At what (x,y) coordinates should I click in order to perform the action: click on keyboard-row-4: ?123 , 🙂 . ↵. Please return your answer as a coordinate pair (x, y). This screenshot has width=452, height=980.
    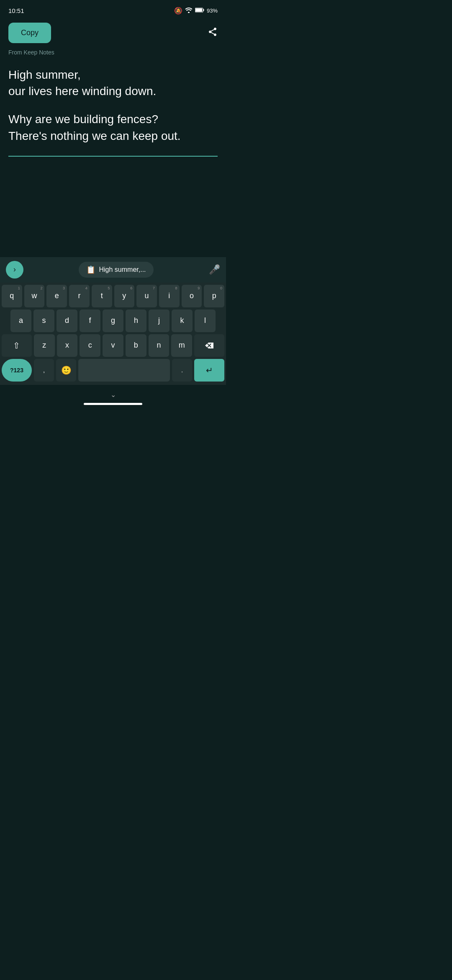
    Looking at the image, I should click on (113, 370).